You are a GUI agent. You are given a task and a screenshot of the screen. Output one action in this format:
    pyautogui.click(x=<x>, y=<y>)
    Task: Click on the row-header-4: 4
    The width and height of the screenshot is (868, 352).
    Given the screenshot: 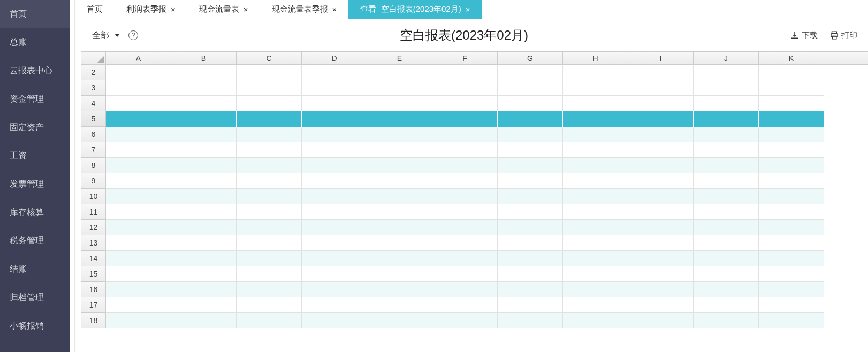 What is the action you would take?
    pyautogui.click(x=94, y=104)
    